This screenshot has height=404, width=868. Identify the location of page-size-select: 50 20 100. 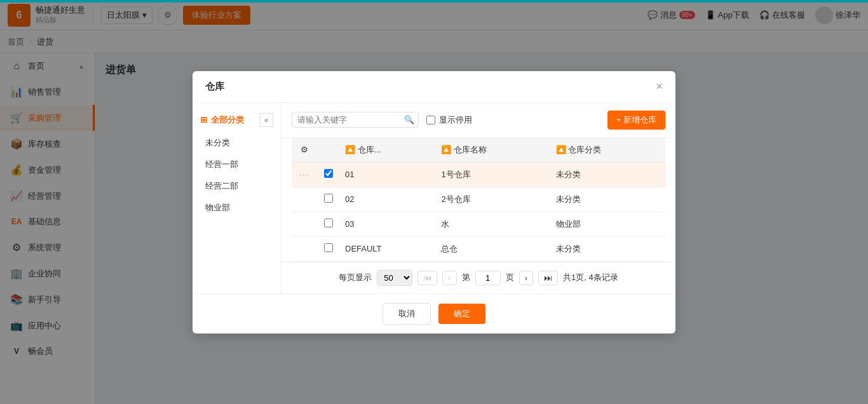
(395, 278).